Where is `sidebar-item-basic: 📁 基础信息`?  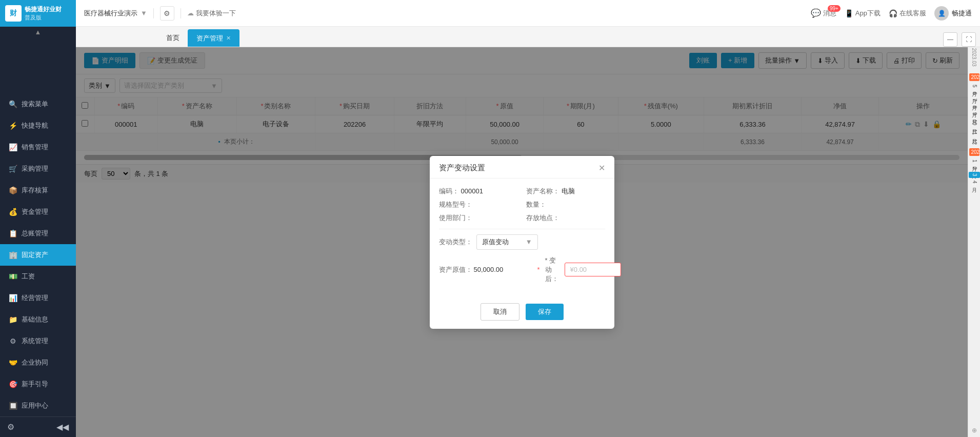
sidebar-item-basic: 📁 基础信息 is located at coordinates (38, 320).